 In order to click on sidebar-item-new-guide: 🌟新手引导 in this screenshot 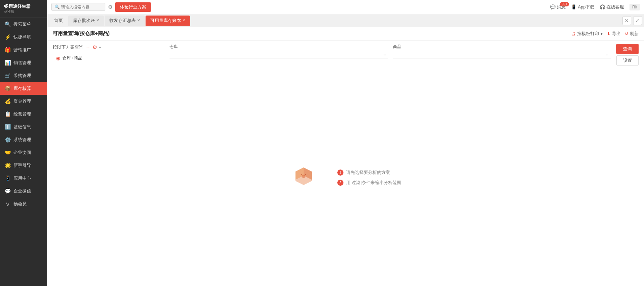, I will do `click(24, 165)`.